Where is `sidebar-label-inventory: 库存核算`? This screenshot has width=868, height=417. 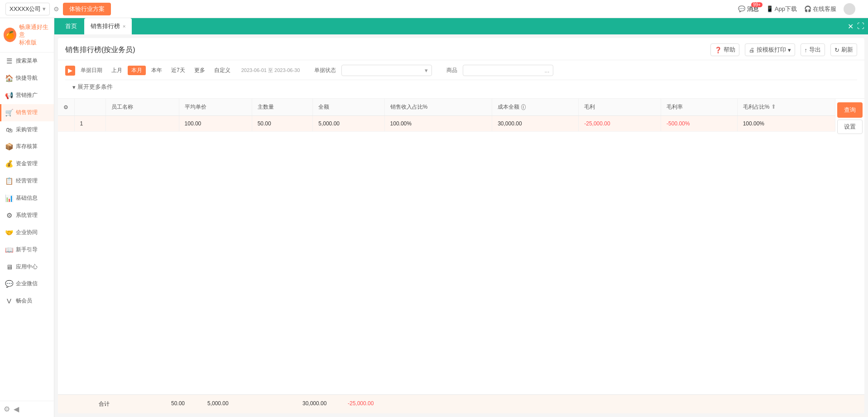 sidebar-label-inventory: 库存核算 is located at coordinates (27, 147).